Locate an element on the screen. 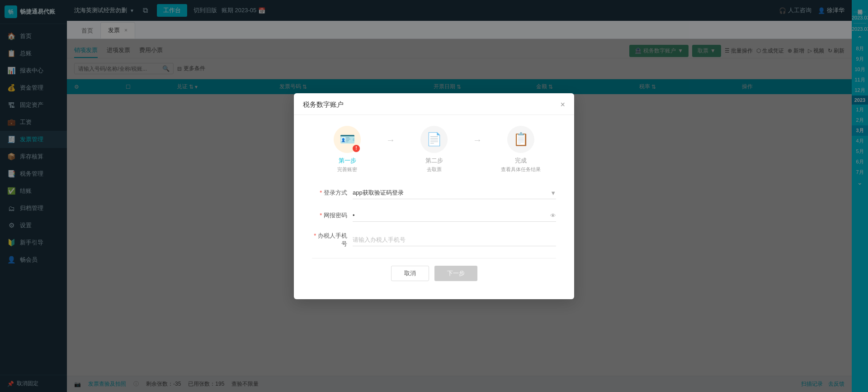  step3-label: 完成 is located at coordinates (521, 161).